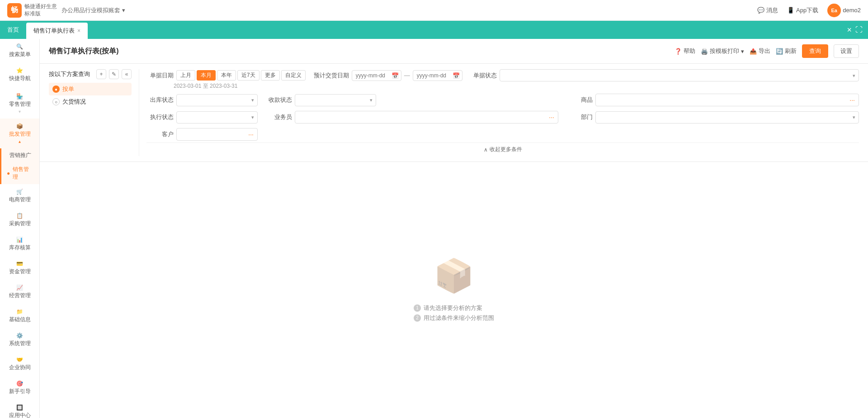 Image resolution: width=868 pixels, height=418 pixels. I want to click on add-scheme-btn: +, so click(101, 74).